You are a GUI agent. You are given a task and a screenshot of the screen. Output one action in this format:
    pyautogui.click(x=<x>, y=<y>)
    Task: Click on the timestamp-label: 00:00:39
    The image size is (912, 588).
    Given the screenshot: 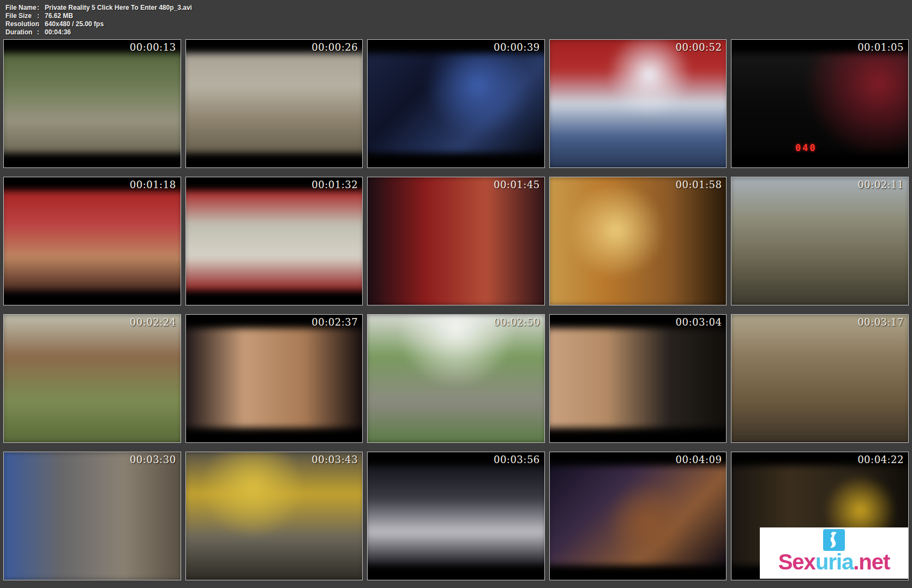 What is the action you would take?
    pyautogui.click(x=517, y=47)
    